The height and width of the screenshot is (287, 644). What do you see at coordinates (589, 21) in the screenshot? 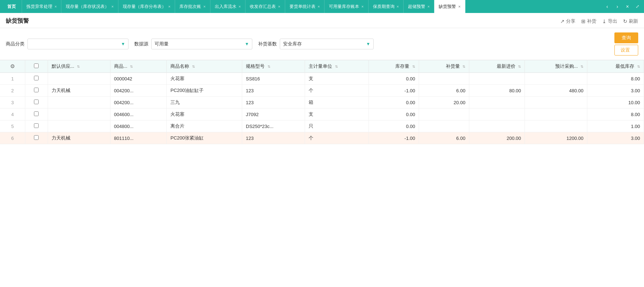
I see `replenish-action: ⊞ 补货` at bounding box center [589, 21].